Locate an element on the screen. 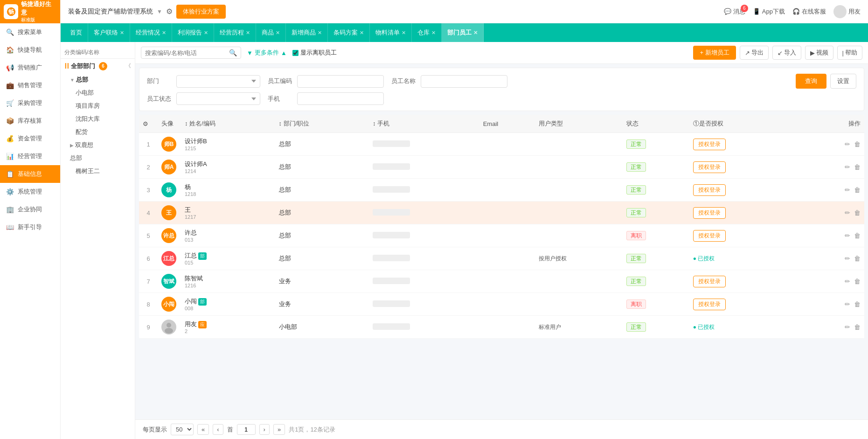  trial-btn: 体验行业方案 is located at coordinates (201, 12).